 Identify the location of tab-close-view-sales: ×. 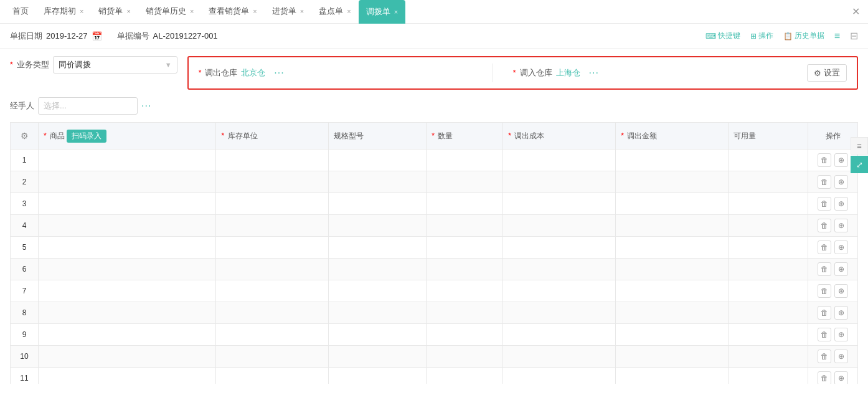
(255, 11).